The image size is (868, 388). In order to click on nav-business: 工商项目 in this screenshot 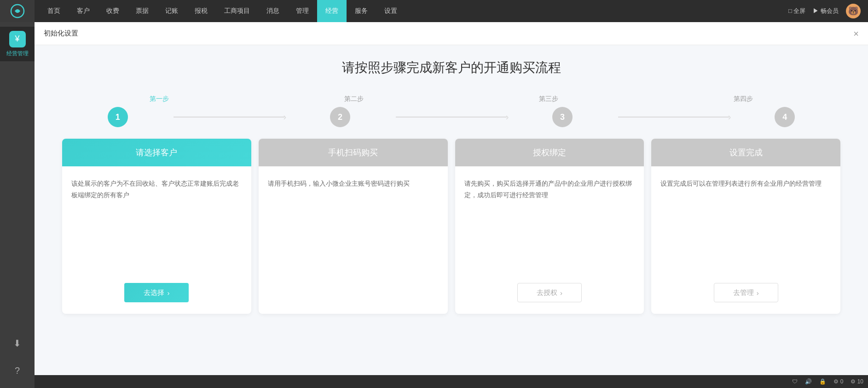, I will do `click(237, 11)`.